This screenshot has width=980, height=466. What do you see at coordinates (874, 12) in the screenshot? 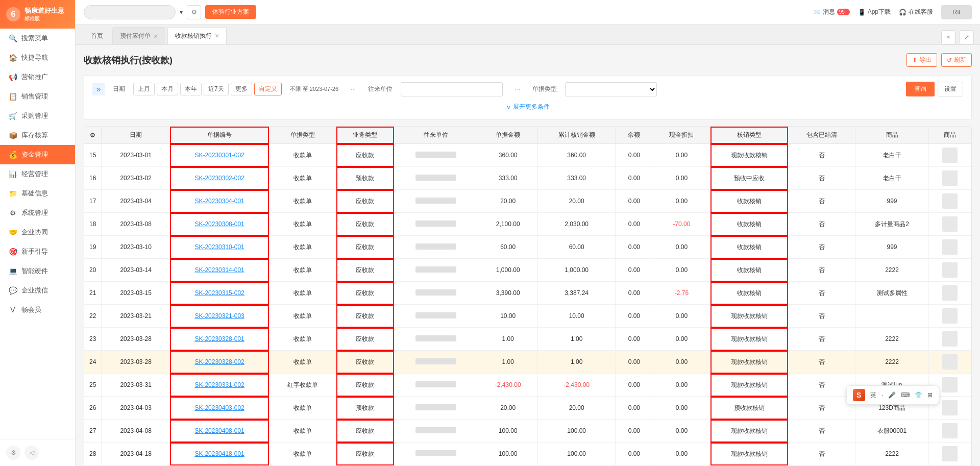
I see `app-download-btn: 📱 App下载` at bounding box center [874, 12].